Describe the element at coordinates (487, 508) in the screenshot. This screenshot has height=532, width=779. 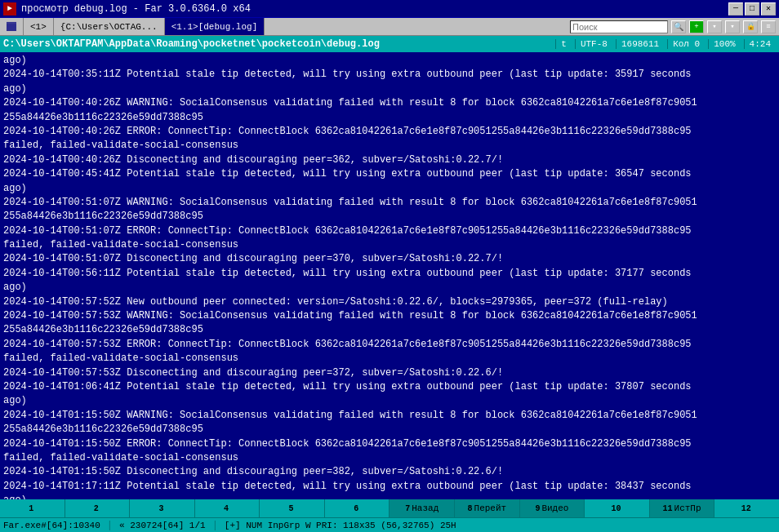
I see `fkey-8: 8Перейт` at that location.